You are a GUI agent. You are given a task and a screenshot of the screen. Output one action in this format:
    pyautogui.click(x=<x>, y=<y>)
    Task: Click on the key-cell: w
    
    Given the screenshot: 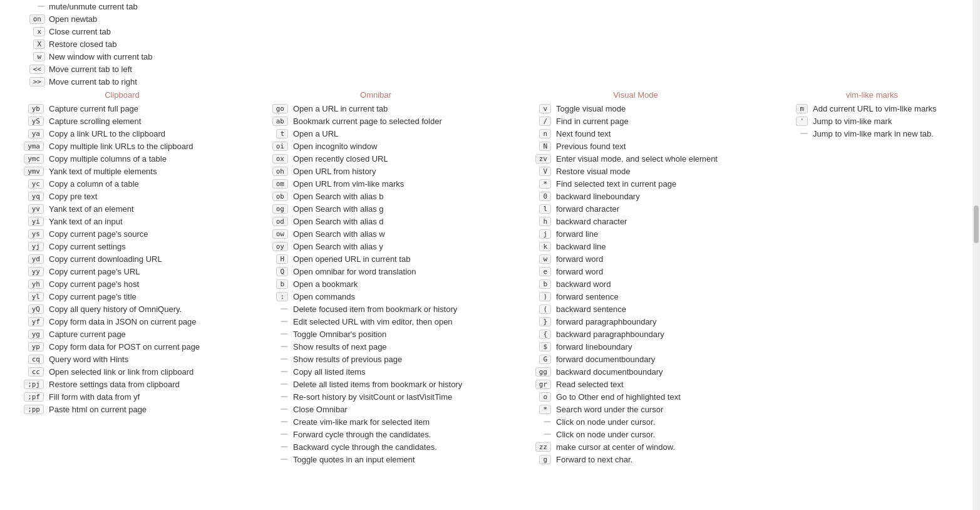 What is the action you would take?
    pyautogui.click(x=27, y=56)
    